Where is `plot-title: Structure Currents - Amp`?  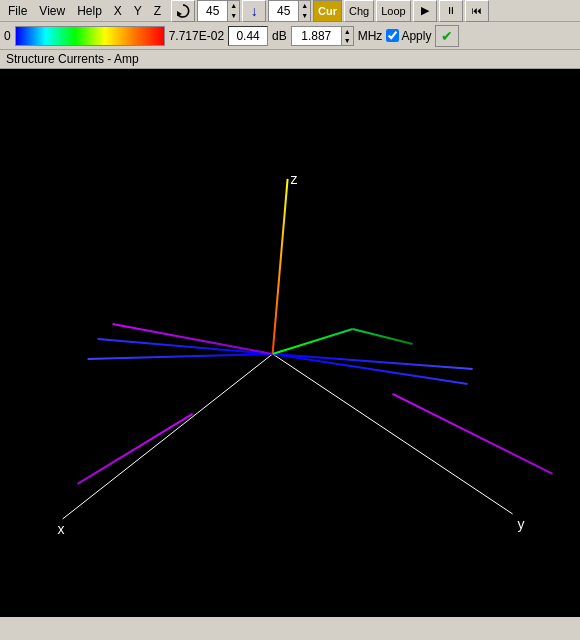 plot-title: Structure Currents - Amp is located at coordinates (72, 59).